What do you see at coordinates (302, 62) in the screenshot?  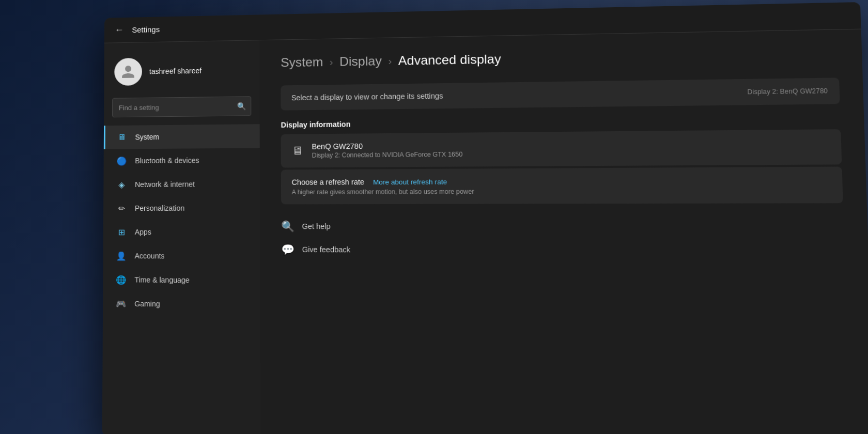 I see `breadcrumb-system: System` at bounding box center [302, 62].